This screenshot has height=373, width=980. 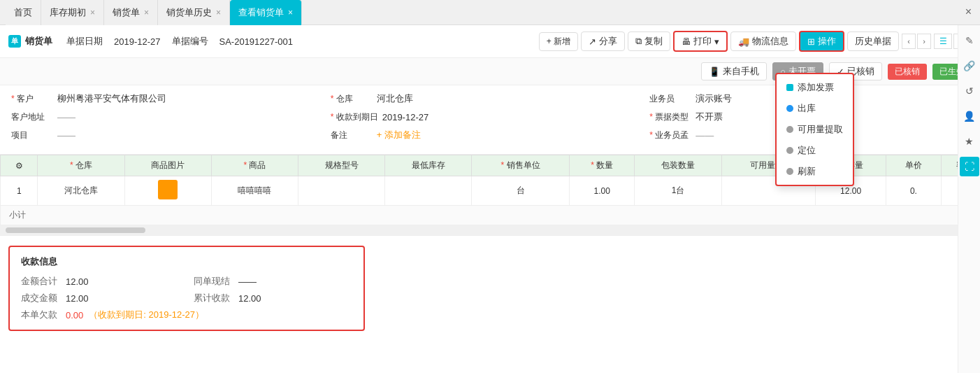 I want to click on col-unit-price: 单价, so click(x=914, y=166).